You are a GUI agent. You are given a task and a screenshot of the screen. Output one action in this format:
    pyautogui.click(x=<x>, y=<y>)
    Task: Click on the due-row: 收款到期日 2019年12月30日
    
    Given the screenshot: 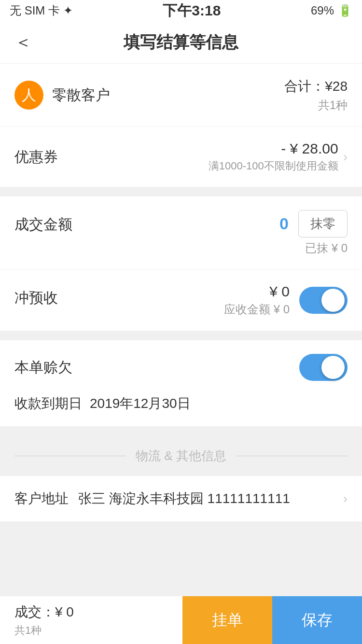 What is the action you would take?
    pyautogui.click(x=181, y=410)
    